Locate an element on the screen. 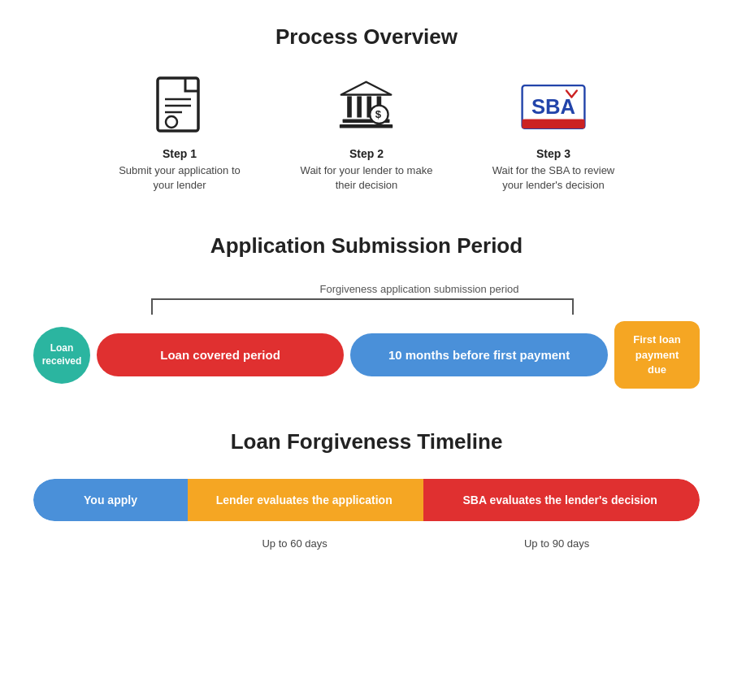  timeline-labels: Up to 60 days Up to 90 days is located at coordinates (366, 543).